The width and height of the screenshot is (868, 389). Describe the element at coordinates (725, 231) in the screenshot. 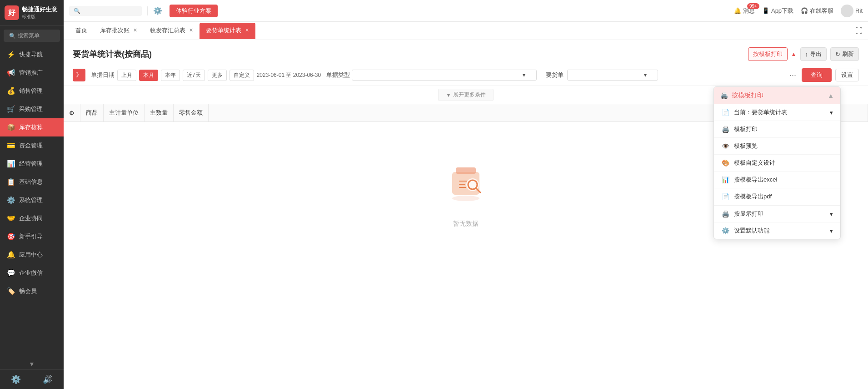

I see `default-func-icon: ⚙️` at that location.